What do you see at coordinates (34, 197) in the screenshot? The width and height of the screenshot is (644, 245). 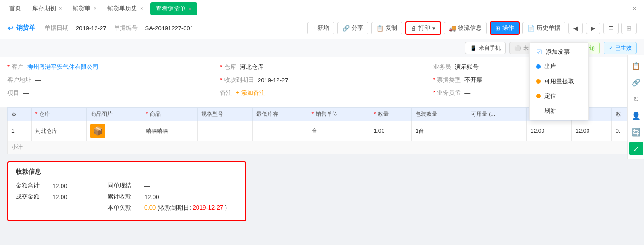 I see `deal-amount-label: 成交金额` at bounding box center [34, 197].